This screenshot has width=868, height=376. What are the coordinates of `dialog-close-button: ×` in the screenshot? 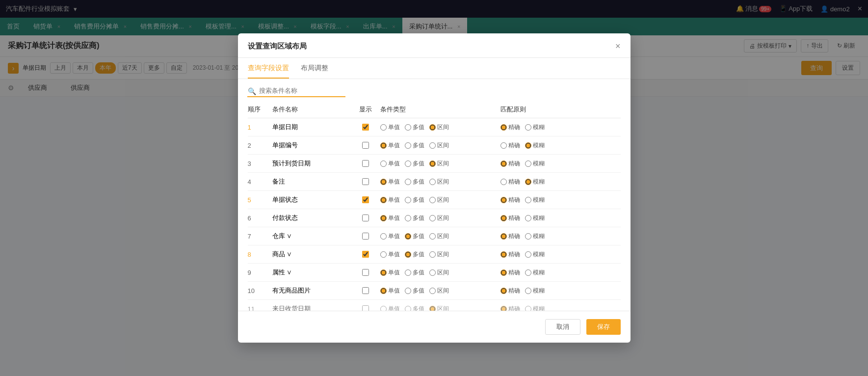 It's located at (618, 46).